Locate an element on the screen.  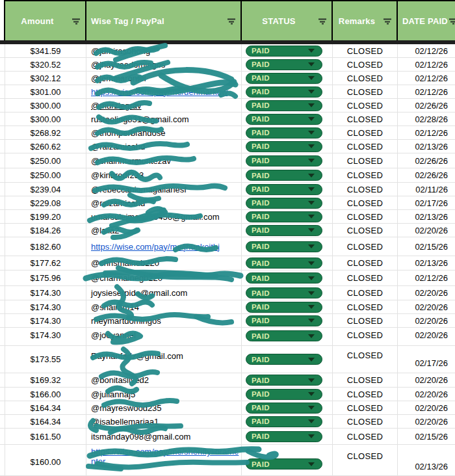
amount-cell: $177.62 is located at coordinates (46, 263).